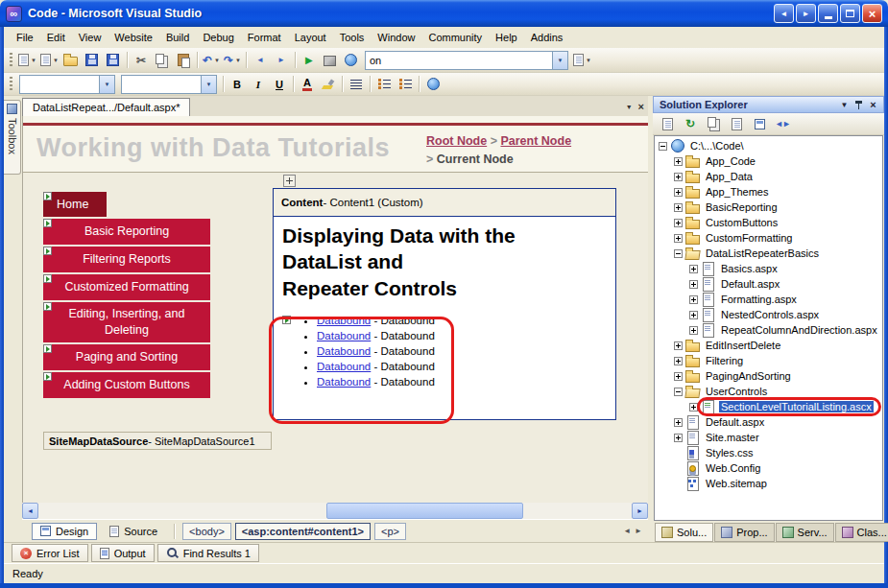  I want to click on breadcrumb-root-link: Root Node, so click(457, 141).